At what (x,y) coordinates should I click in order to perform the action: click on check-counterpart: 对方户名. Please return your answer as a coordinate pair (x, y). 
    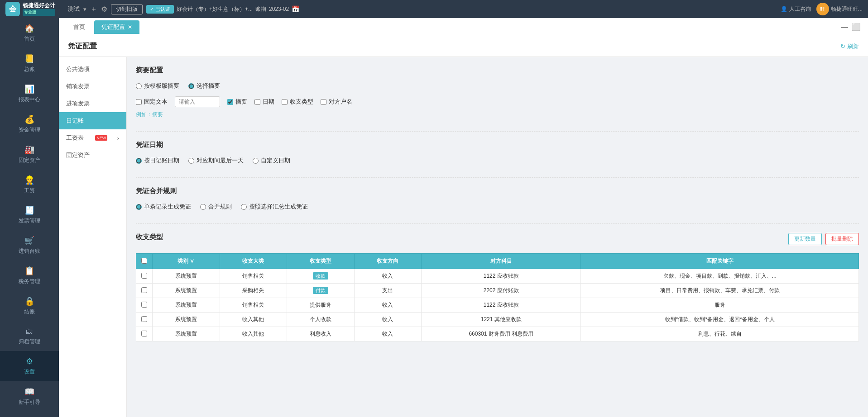
    Looking at the image, I should click on (336, 102).